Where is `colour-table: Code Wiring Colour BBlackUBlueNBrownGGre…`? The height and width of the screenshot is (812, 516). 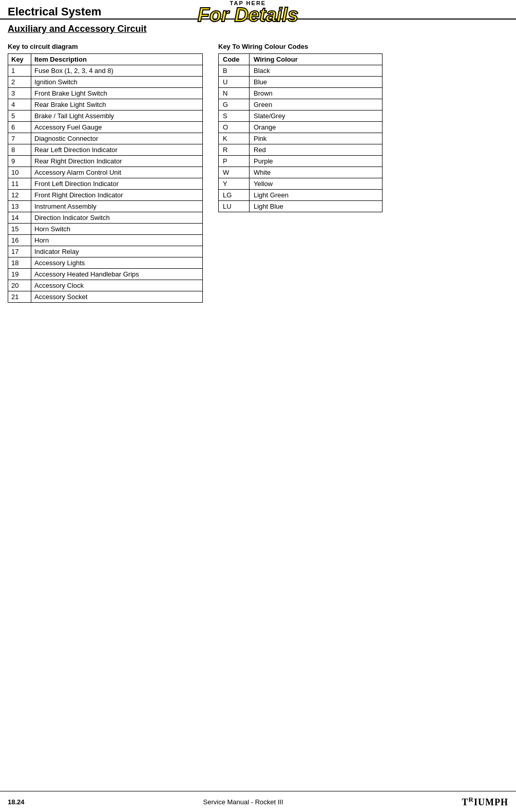 colour-table: Code Wiring Colour BBlackUBlueNBrownGGre… is located at coordinates (300, 133).